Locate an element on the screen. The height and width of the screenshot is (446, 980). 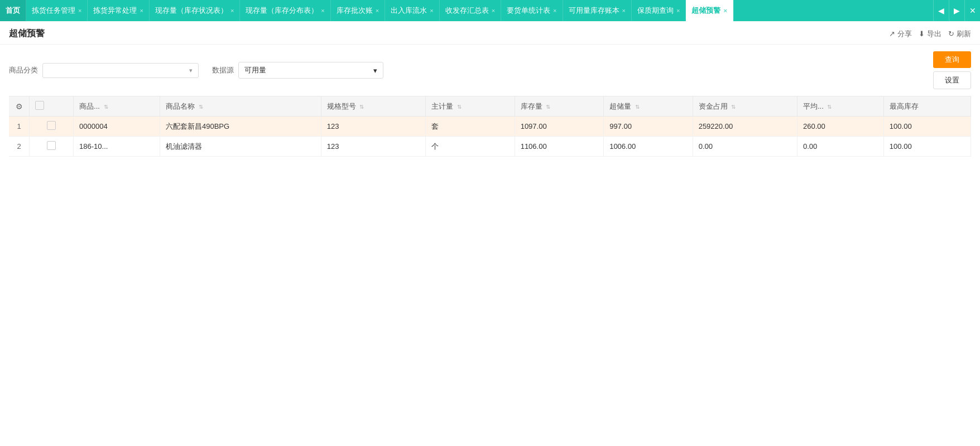
col-checkbox is located at coordinates (51, 106).